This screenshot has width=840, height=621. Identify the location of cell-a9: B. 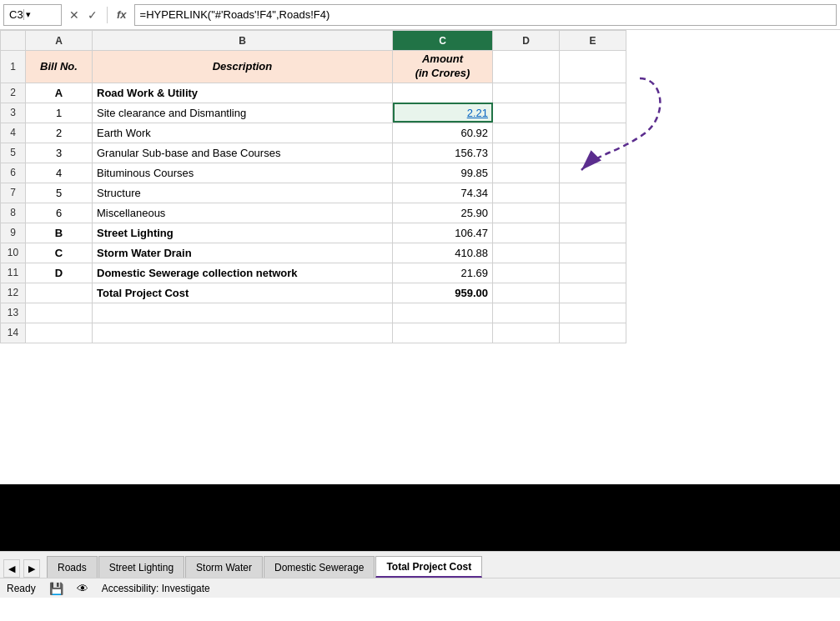
(59, 233).